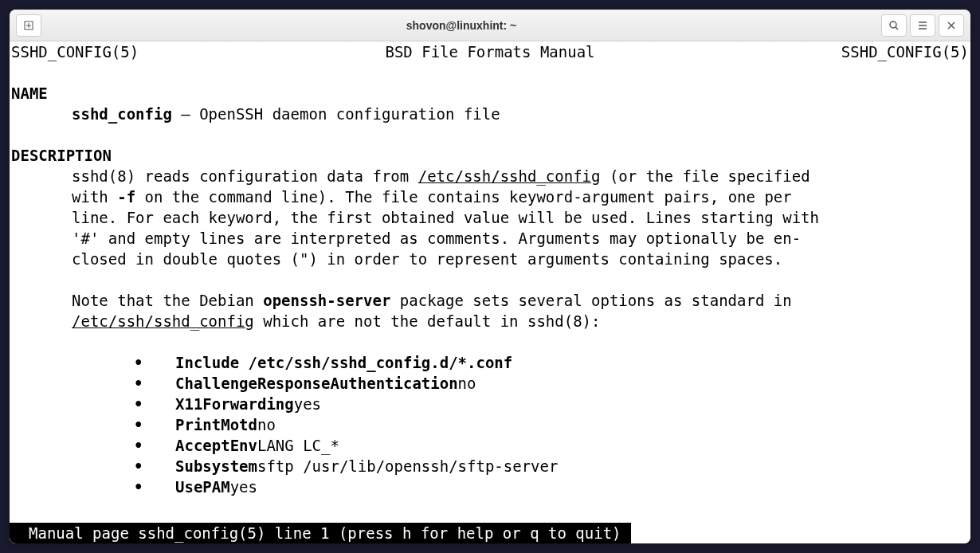  I want to click on list-item: •X11Forwarding yes, so click(490, 404).